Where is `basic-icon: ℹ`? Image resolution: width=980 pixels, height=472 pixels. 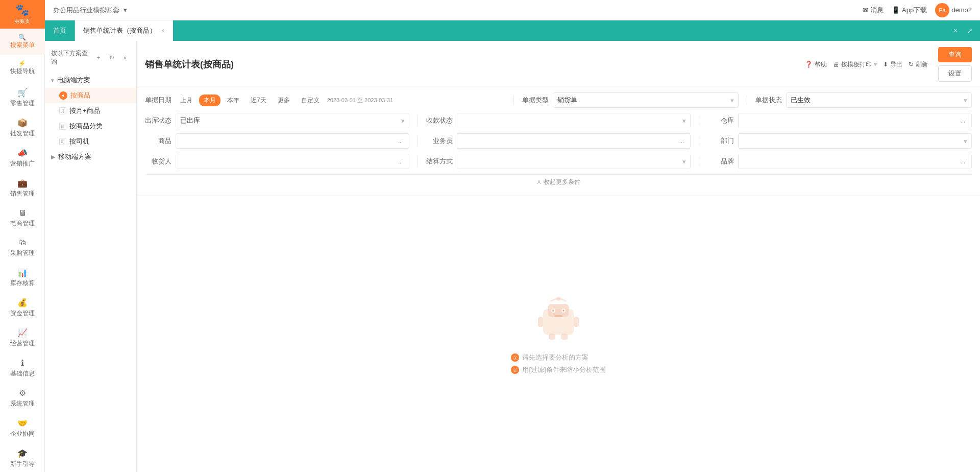
basic-icon: ℹ is located at coordinates (22, 363).